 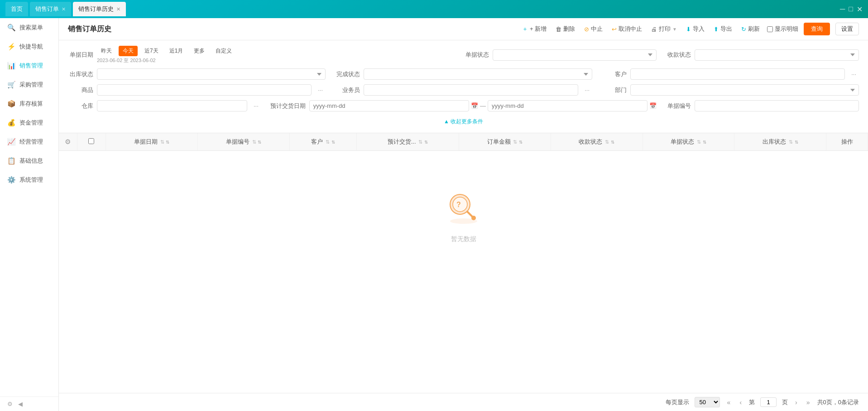 I want to click on date-tag-7days: 近7天, so click(x=151, y=51).